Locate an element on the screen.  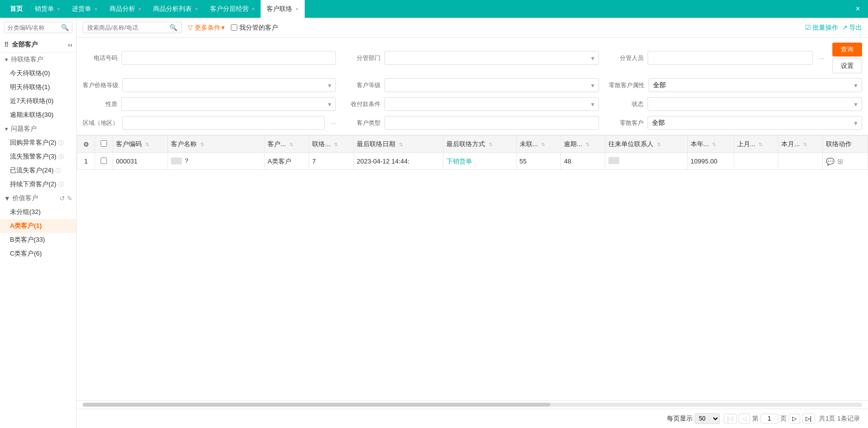
chat-icon-0: 💬 is located at coordinates (830, 161).